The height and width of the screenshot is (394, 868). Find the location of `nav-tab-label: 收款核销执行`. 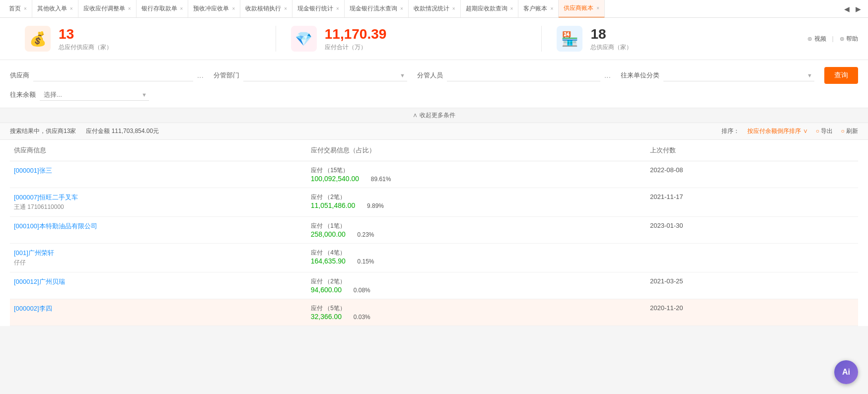

nav-tab-label: 收款核销执行 is located at coordinates (263, 9).